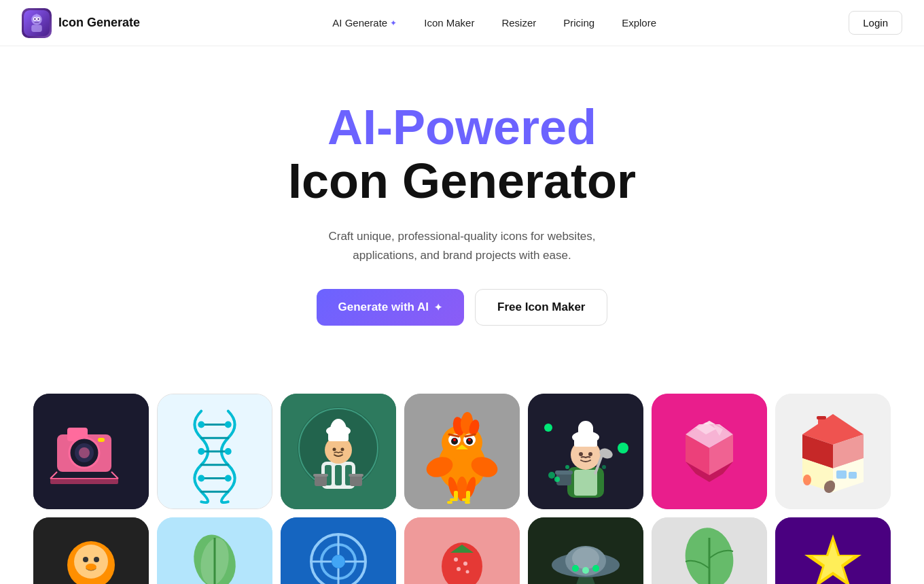  I want to click on logo-icon, so click(37, 23).